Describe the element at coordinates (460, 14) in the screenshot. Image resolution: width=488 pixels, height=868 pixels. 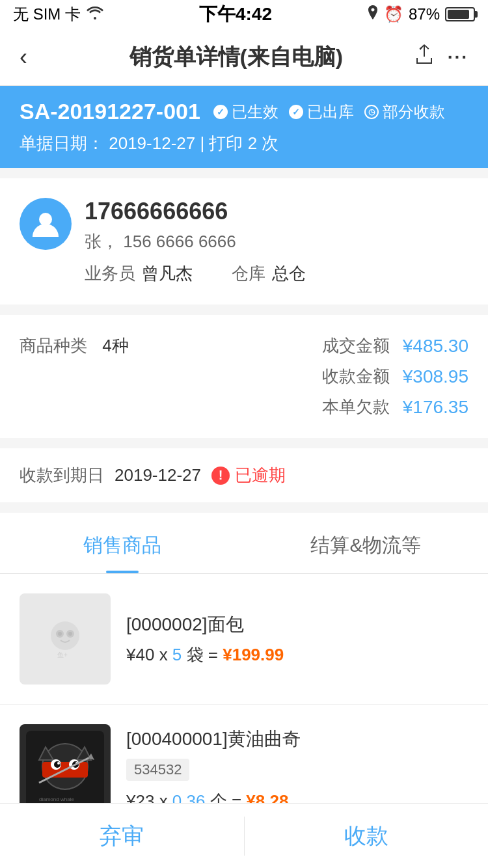
I see `battery-icon` at that location.